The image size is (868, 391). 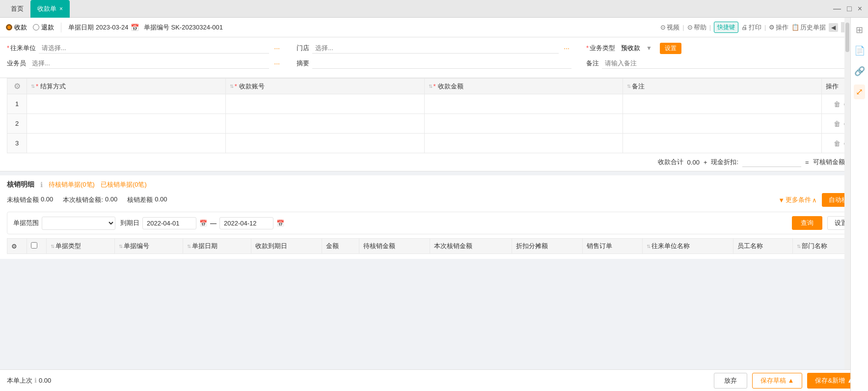 What do you see at coordinates (442, 63) in the screenshot?
I see `summary-input` at bounding box center [442, 63].